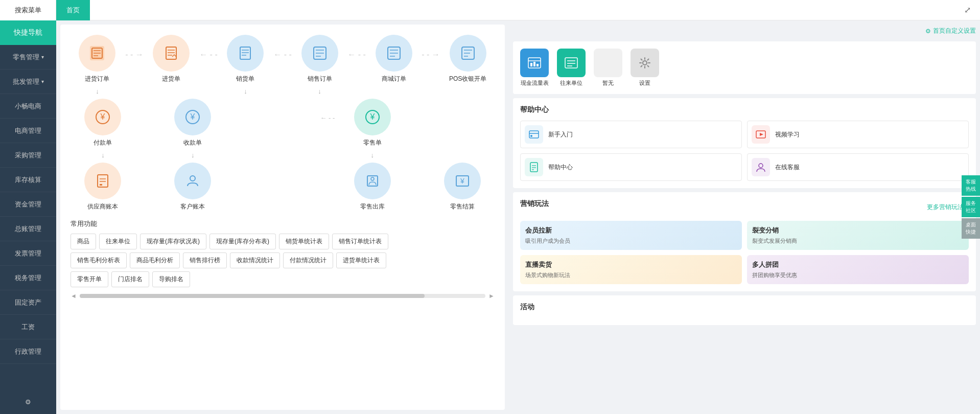  What do you see at coordinates (492, 296) in the screenshot?
I see `scroll-right-button: ►` at bounding box center [492, 296].